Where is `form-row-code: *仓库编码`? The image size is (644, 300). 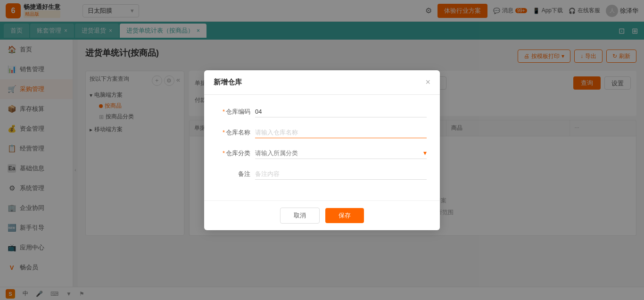 form-row-code: *仓库编码 is located at coordinates (322, 112).